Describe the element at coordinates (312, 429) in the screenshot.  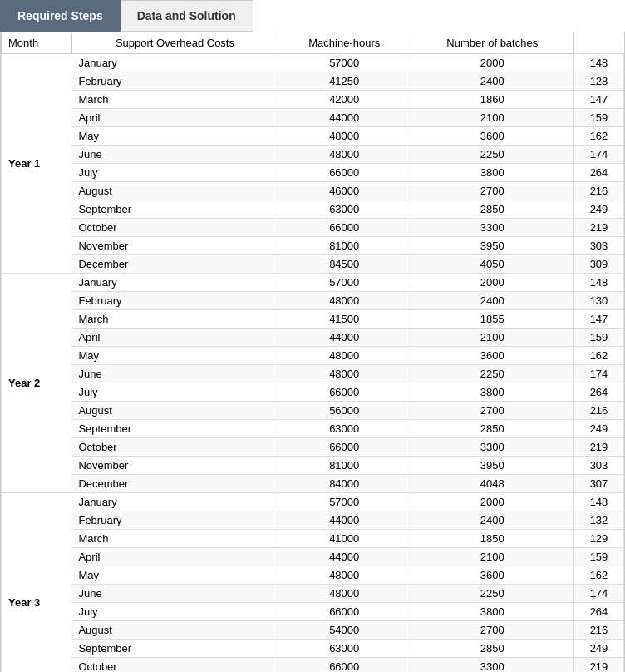
I see `table-row: September630002850249` at that location.